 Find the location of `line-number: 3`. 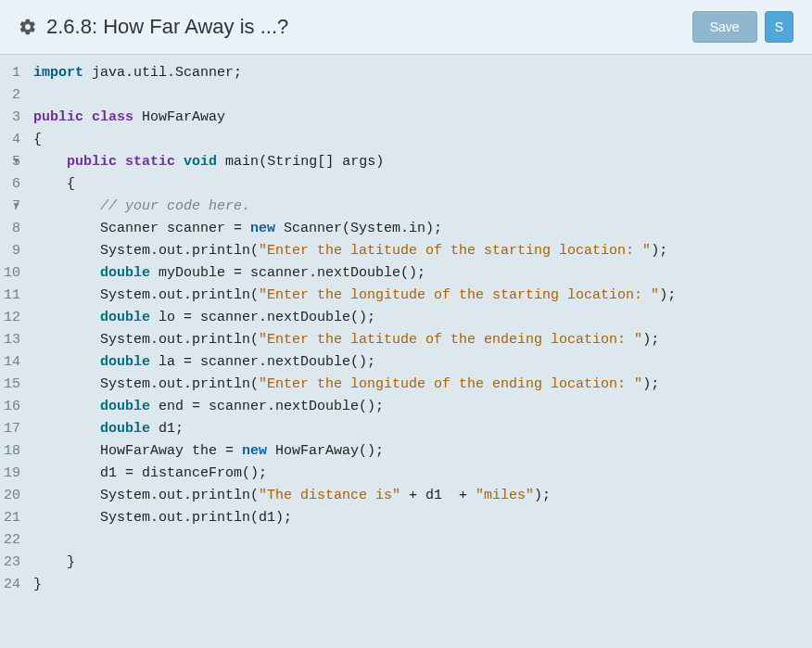

line-number: 3 is located at coordinates (11, 118).